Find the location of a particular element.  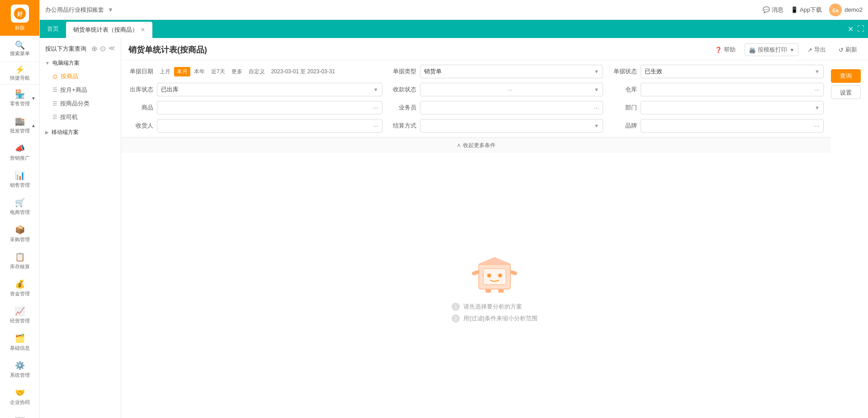

department-label: 部门 is located at coordinates (625, 108).